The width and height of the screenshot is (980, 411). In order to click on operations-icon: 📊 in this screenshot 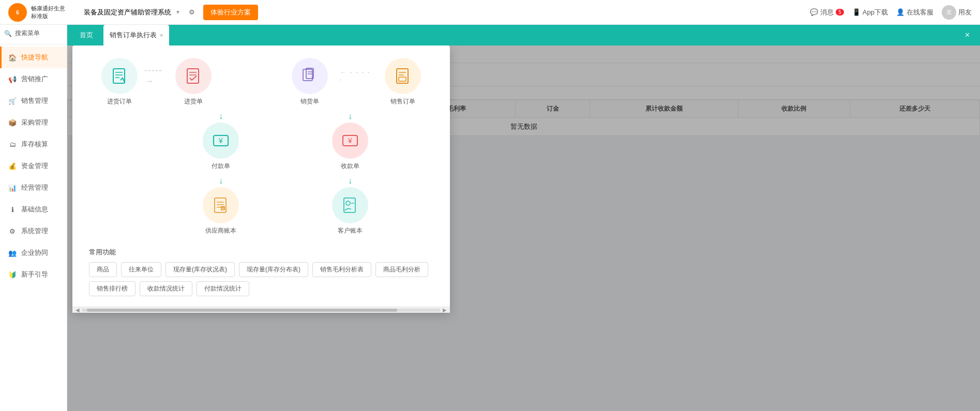, I will do `click(12, 188)`.